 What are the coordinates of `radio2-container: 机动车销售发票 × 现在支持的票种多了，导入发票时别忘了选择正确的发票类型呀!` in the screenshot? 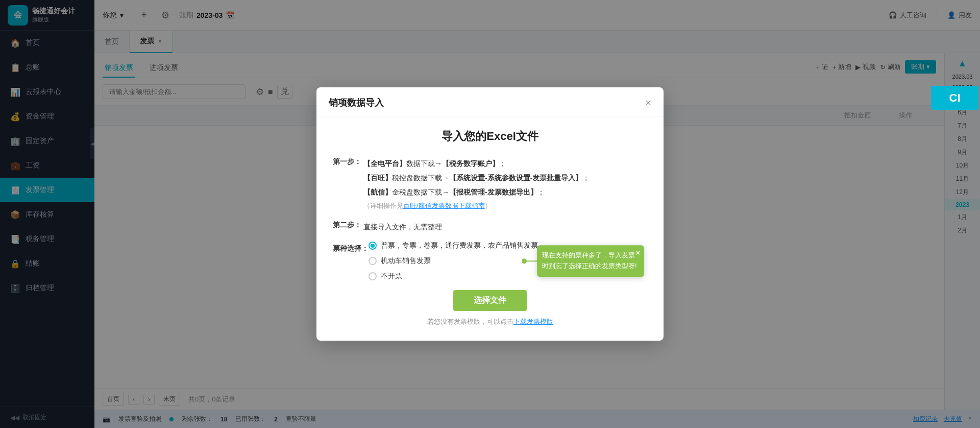 It's located at (453, 261).